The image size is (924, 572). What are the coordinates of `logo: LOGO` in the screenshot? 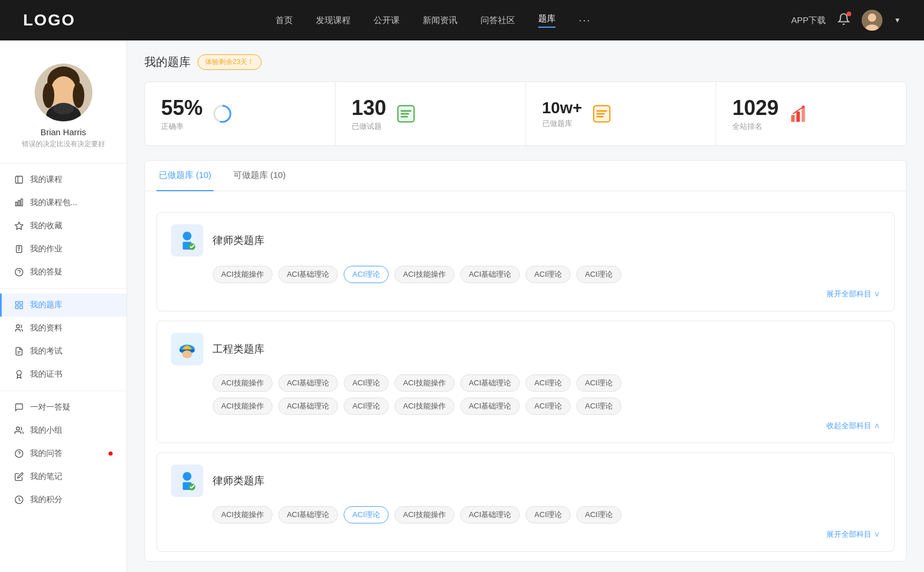 It's located at (49, 20).